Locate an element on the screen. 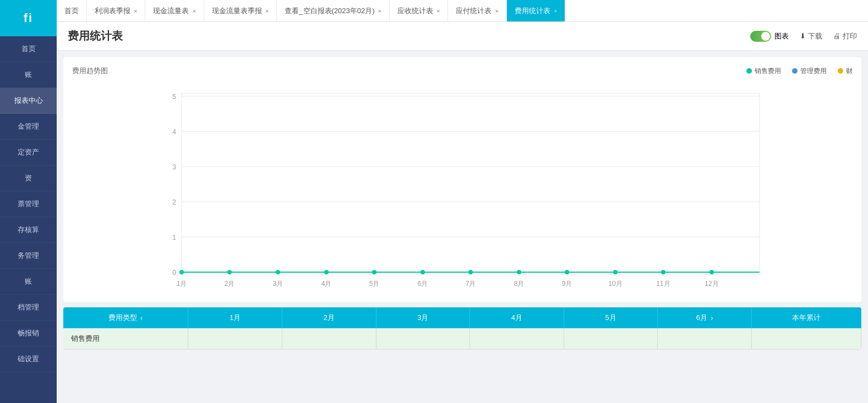  td-mar-sales is located at coordinates (424, 339).